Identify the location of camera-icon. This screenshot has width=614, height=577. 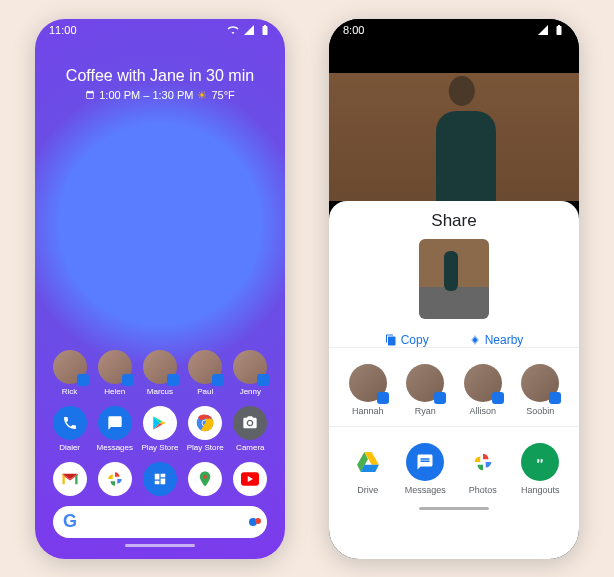
(250, 423).